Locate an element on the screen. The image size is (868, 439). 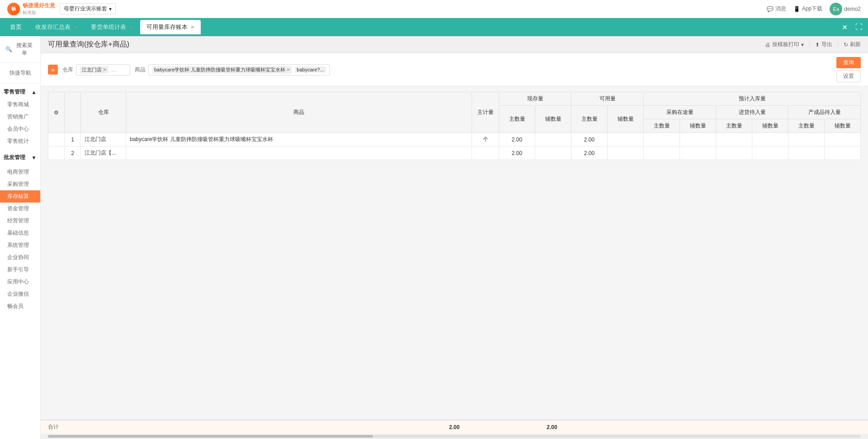
settings-btn: 设置 is located at coordinates (849, 76).